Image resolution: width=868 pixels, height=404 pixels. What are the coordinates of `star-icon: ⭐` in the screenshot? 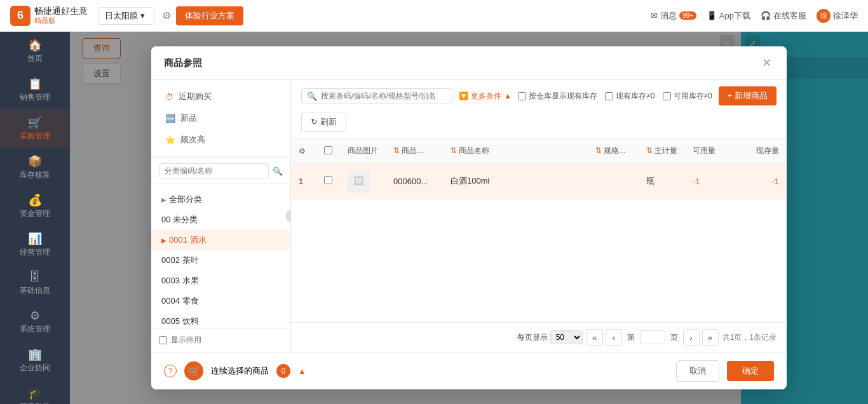 It's located at (170, 140).